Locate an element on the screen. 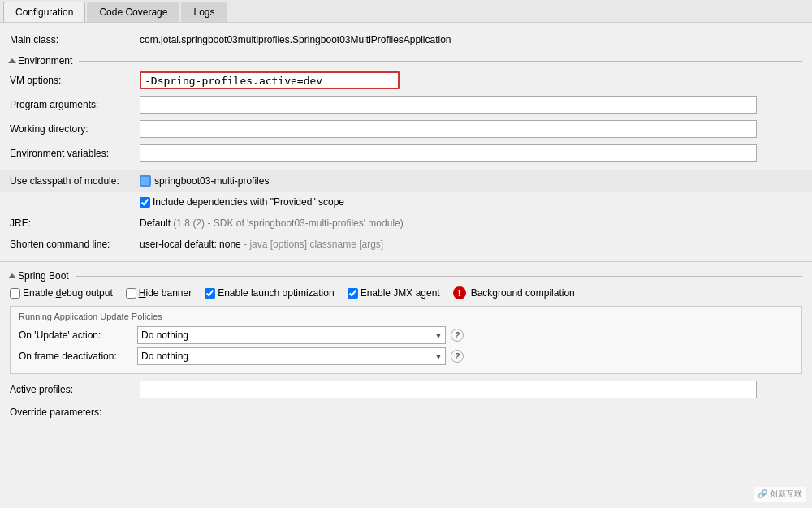 The image size is (812, 508). main-class-value: com.jotal.springboot03multiprofiles.Spri… is located at coordinates (471, 40).